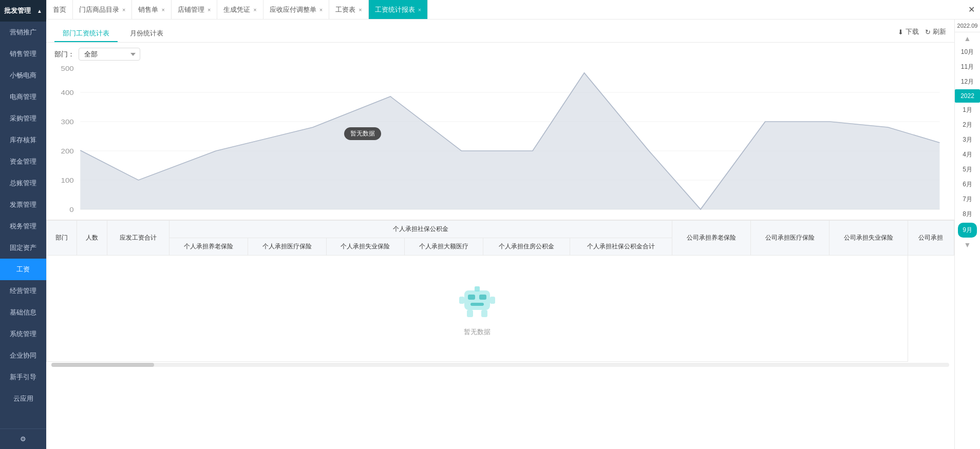 Image resolution: width=980 pixels, height=449 pixels. I want to click on tab-payroll-close: ×, so click(360, 10).